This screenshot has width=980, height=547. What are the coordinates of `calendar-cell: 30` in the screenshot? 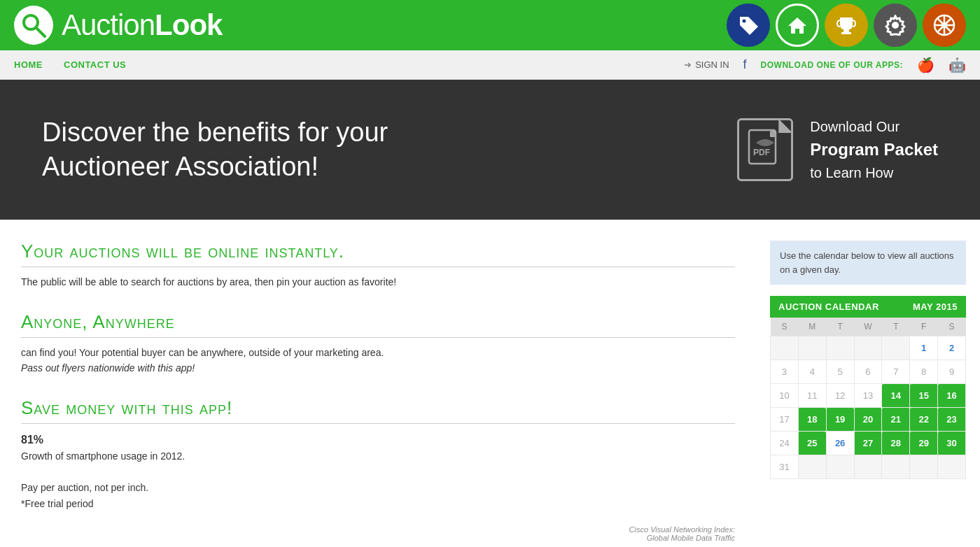 It's located at (952, 443).